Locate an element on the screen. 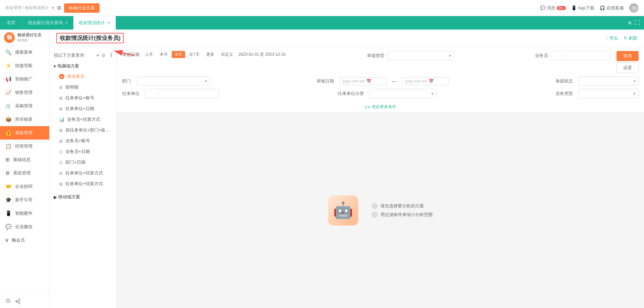 The image size is (644, 308). audit-to-calendar-icon: 📅 is located at coordinates (431, 81).